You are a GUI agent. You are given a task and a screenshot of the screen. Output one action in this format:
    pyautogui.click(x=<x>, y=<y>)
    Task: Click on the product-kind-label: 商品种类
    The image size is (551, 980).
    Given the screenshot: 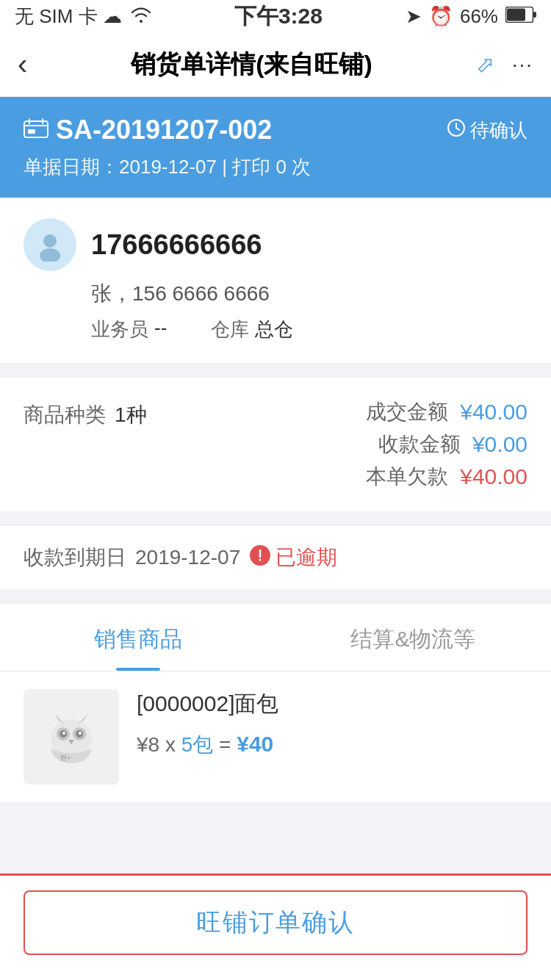 What is the action you would take?
    pyautogui.click(x=65, y=415)
    